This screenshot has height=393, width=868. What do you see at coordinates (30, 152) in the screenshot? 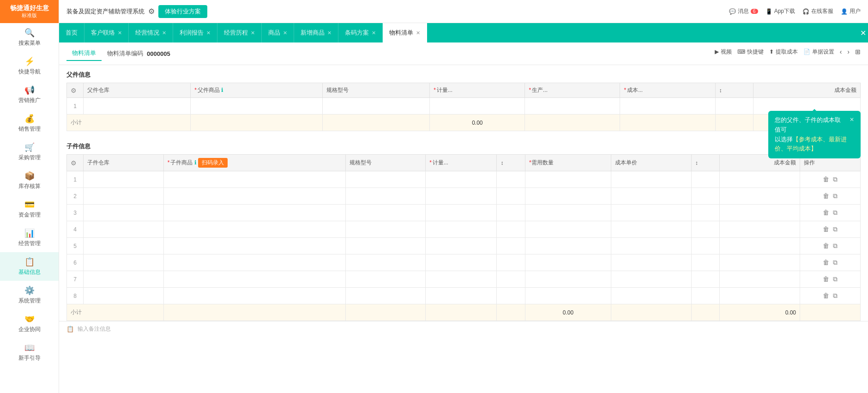
I see `sidebar-item-4: 🛒 采购管理` at bounding box center [30, 152].